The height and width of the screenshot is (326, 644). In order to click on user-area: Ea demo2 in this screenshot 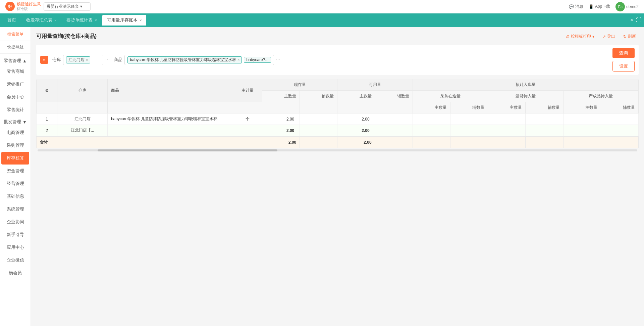, I will do `click(627, 7)`.